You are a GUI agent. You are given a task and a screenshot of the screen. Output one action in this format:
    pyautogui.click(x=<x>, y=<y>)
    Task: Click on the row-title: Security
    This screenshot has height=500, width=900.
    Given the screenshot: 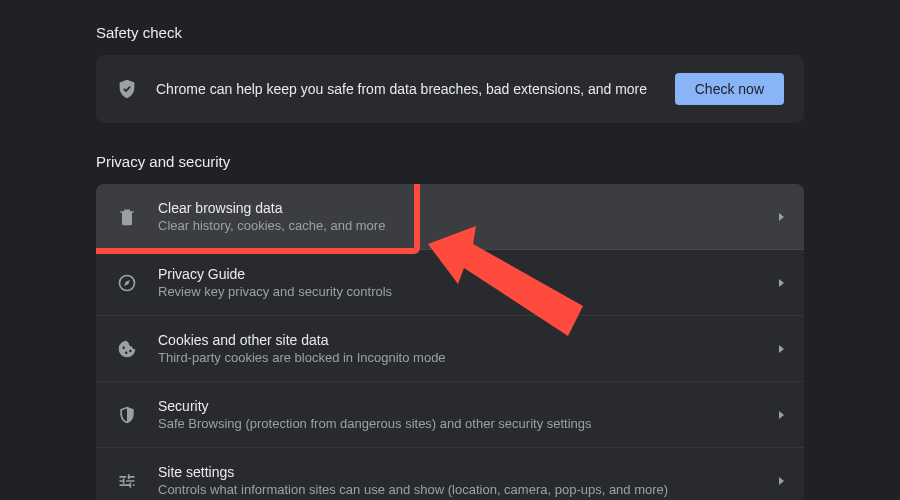 What is the action you would take?
    pyautogui.click(x=458, y=406)
    